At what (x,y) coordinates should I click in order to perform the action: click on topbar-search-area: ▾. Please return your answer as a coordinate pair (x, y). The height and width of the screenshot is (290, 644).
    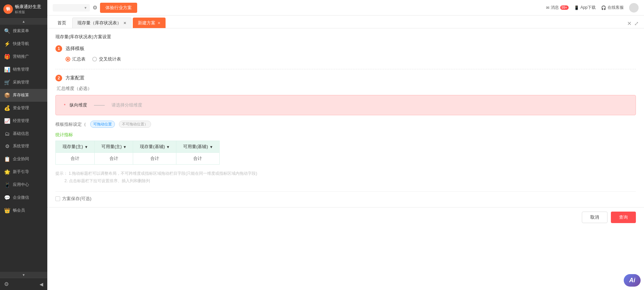
    Looking at the image, I should click on (71, 8).